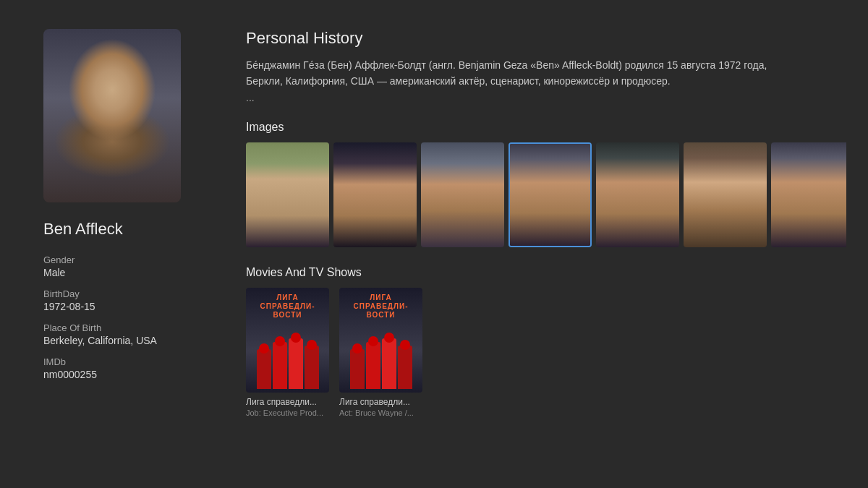 The width and height of the screenshot is (868, 488). I want to click on movie-poster-1: ЛИГА СПРАВЕДЛИ- ВОСТИ, so click(288, 340).